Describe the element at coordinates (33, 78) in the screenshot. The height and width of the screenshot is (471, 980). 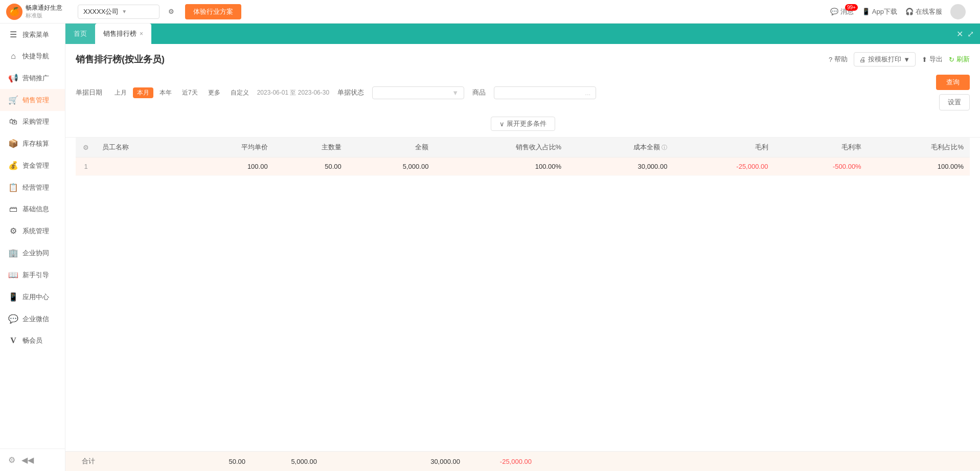
I see `sidebar-item-marketing: 📢 营销推广` at that location.